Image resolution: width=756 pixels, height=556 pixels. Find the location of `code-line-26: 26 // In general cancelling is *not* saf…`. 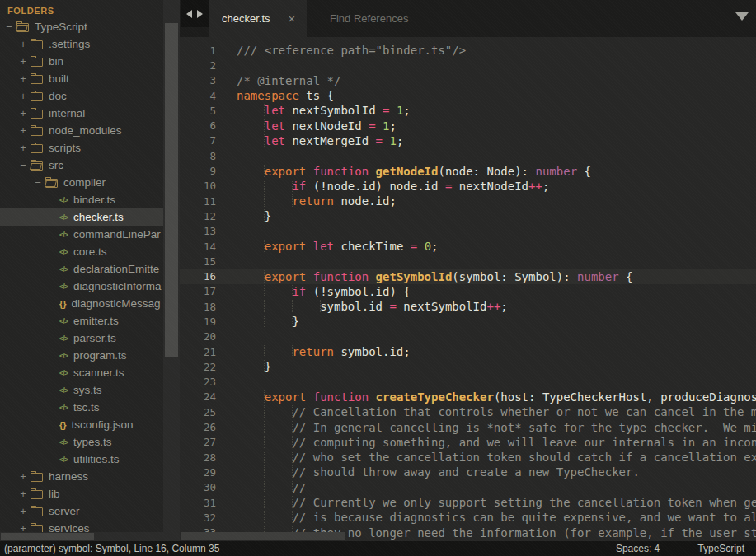

code-line-26: 26 // In general cancelling is *not* saf… is located at coordinates (468, 427).